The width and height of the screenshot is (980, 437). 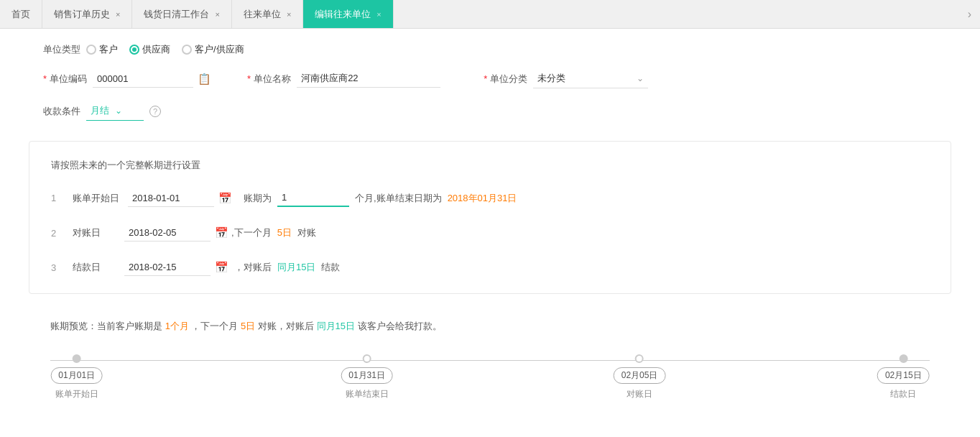 I want to click on tab-home: 首页, so click(x=22, y=14).